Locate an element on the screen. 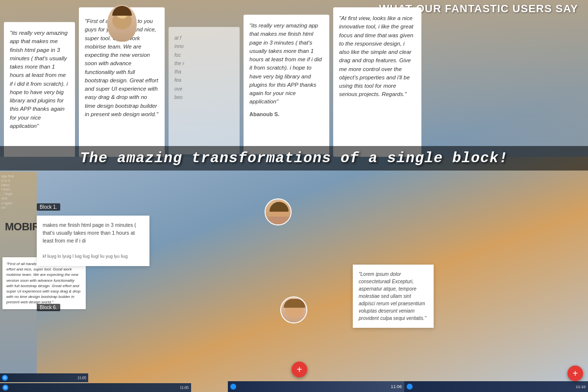 This screenshot has width=588, height=392. block-label-6: Block 6. is located at coordinates (49, 308).